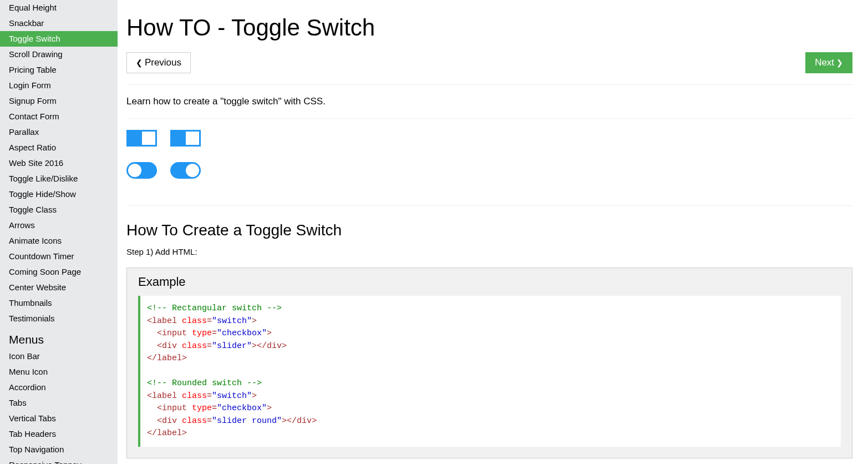  Describe the element at coordinates (59, 319) in the screenshot. I see `sidebar-item: Testimonials` at that location.